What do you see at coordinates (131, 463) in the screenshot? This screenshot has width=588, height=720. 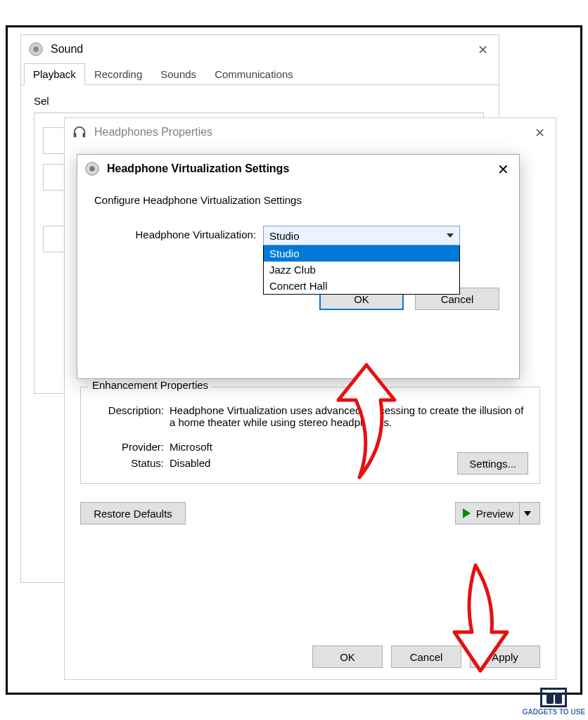 I see `status-label: Status:` at bounding box center [131, 463].